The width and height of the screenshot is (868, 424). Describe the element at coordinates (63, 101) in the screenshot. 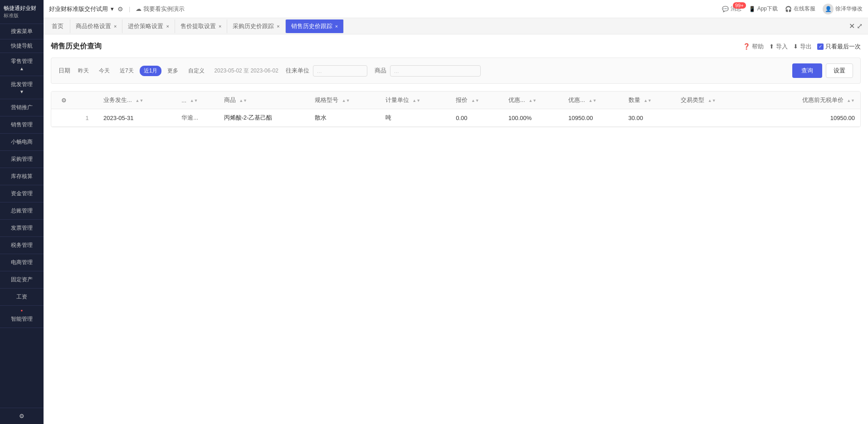

I see `col-config: ⚙` at that location.